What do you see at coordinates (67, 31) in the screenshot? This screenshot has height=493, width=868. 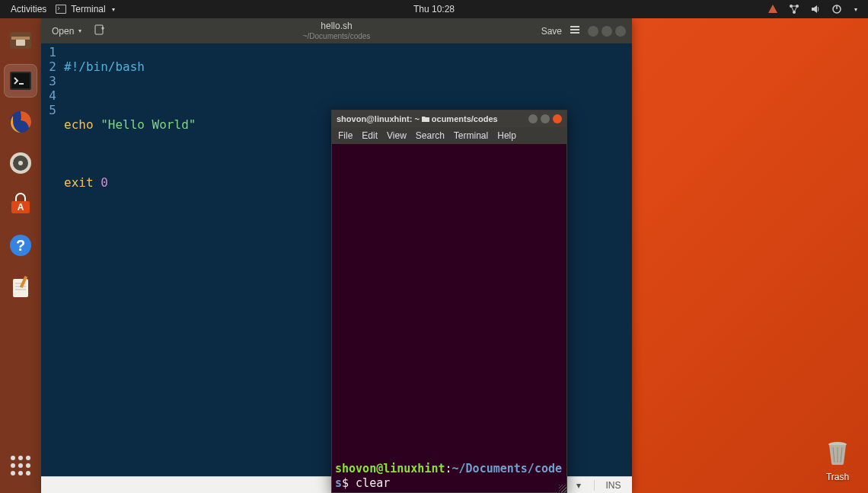 I see `open-button: Open ▾` at bounding box center [67, 31].